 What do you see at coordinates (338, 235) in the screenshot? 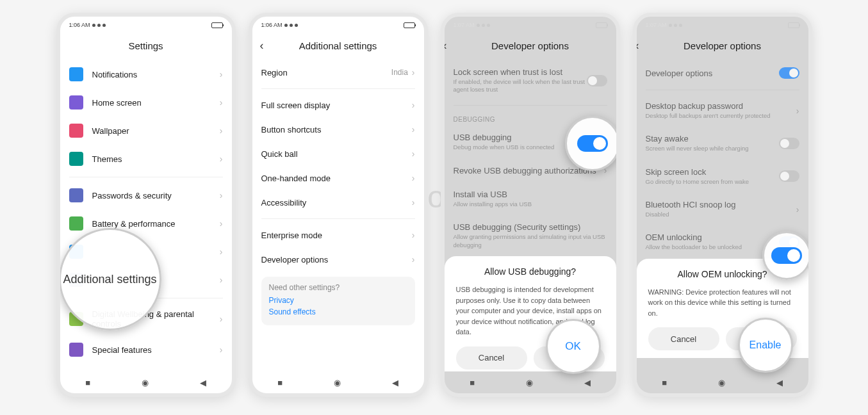
I see `list-item: Enterprise mode›` at bounding box center [338, 235].